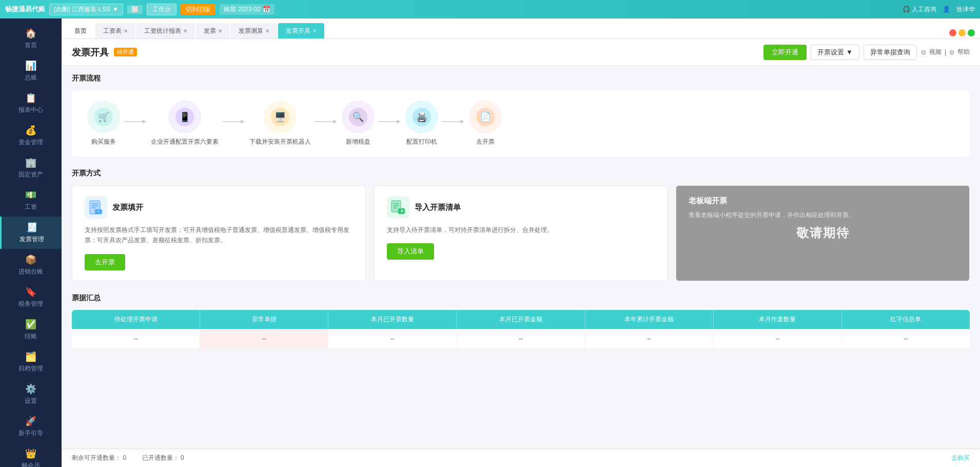  I want to click on guide-icon: 🚀, so click(31, 421).